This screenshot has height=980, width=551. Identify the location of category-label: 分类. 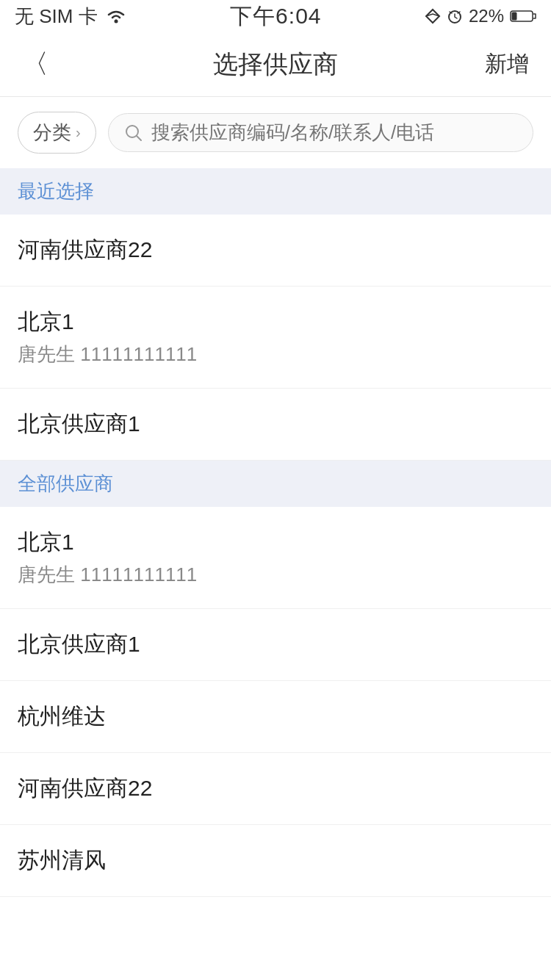
(52, 132).